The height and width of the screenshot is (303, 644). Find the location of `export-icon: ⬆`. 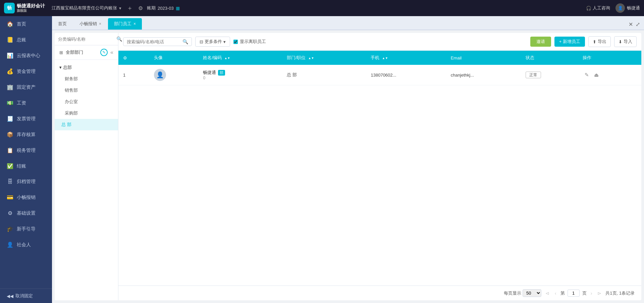

export-icon: ⬆ is located at coordinates (594, 42).